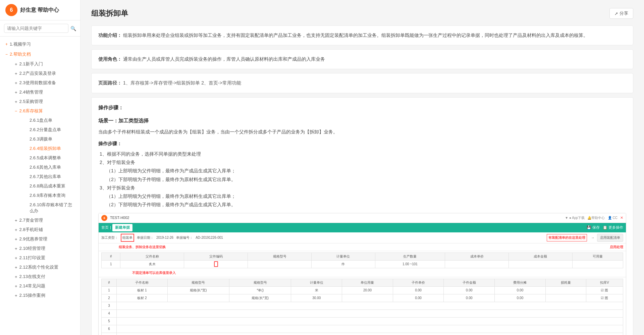 The width and height of the screenshot is (644, 335). Describe the element at coordinates (48, 177) in the screenshot. I see `sidebar-item-other-out: 2.6.7其他出库单` at that location.